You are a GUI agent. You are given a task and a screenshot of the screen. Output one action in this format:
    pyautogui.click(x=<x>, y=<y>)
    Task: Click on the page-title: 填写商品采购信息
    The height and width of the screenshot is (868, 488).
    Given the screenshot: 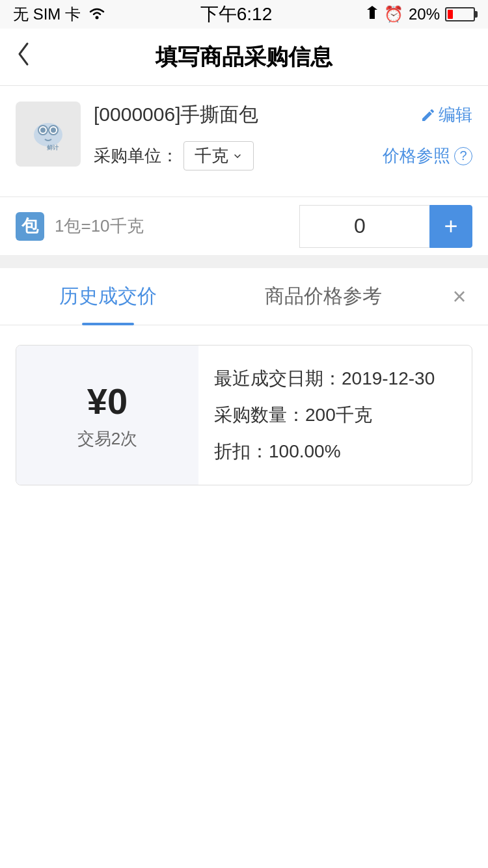 What is the action you would take?
    pyautogui.click(x=244, y=57)
    